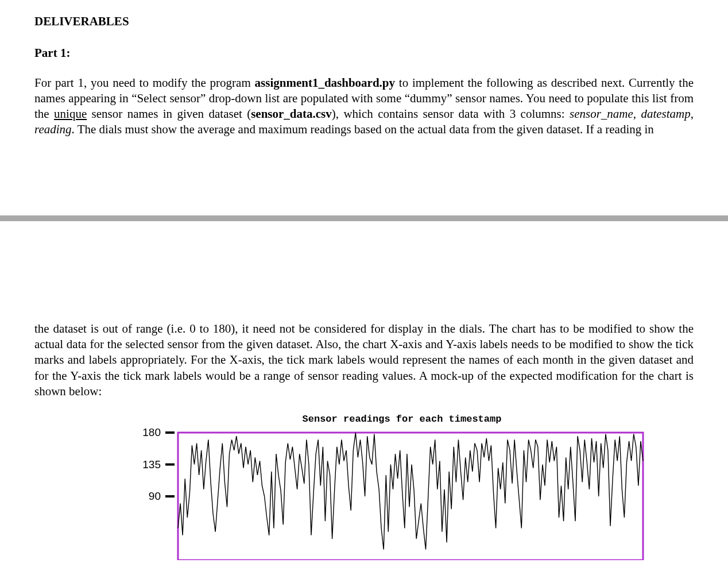 The height and width of the screenshot is (563, 728). I want to click on paragraph-2: the dataset is out of range (i.e. 0 to 1…, so click(364, 360).